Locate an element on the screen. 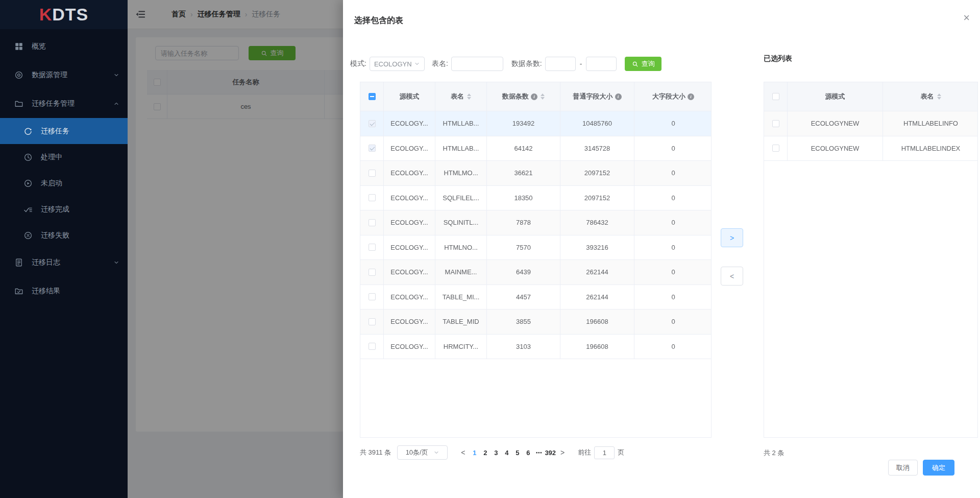 This screenshot has width=980, height=498. page-3: 3 is located at coordinates (496, 453).